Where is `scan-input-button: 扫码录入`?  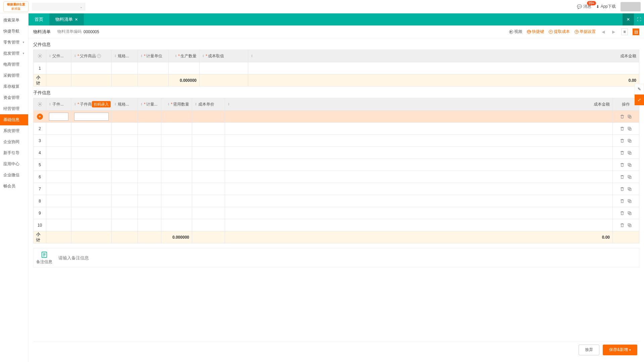 scan-input-button: 扫码录入 is located at coordinates (101, 105).